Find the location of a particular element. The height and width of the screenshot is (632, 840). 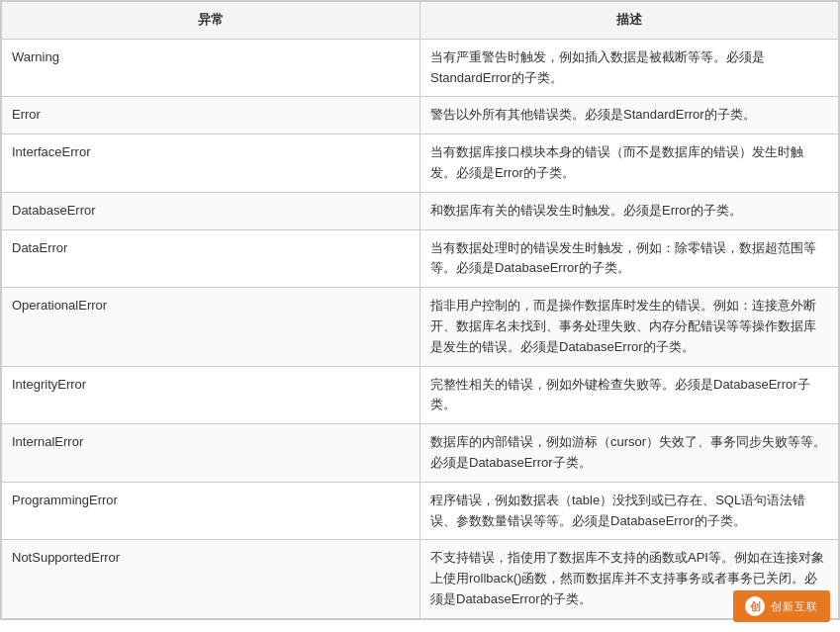

exception-description: 和数据库有关的错误发生时触发。必须是Error的子类。 is located at coordinates (629, 211).